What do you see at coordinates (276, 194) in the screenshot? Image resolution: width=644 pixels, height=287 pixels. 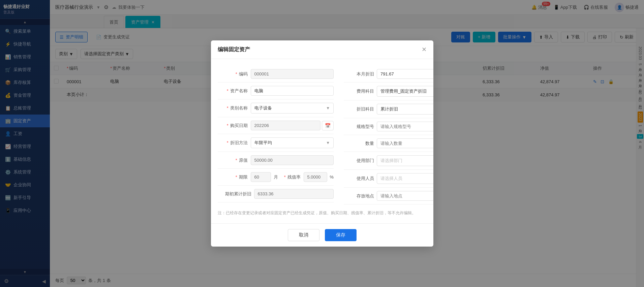 I see `form-row-initial-accumulated: 期初累计折旧` at bounding box center [276, 194].